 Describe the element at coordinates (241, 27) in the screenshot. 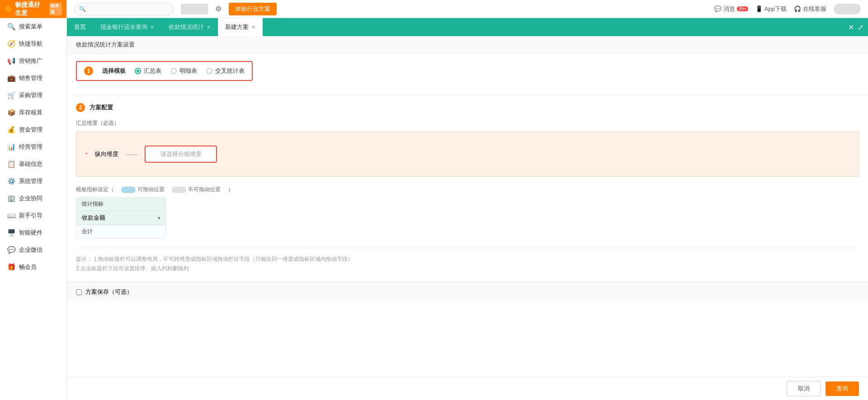

I see `tab-new-plan: 新建方案 ✕` at that location.